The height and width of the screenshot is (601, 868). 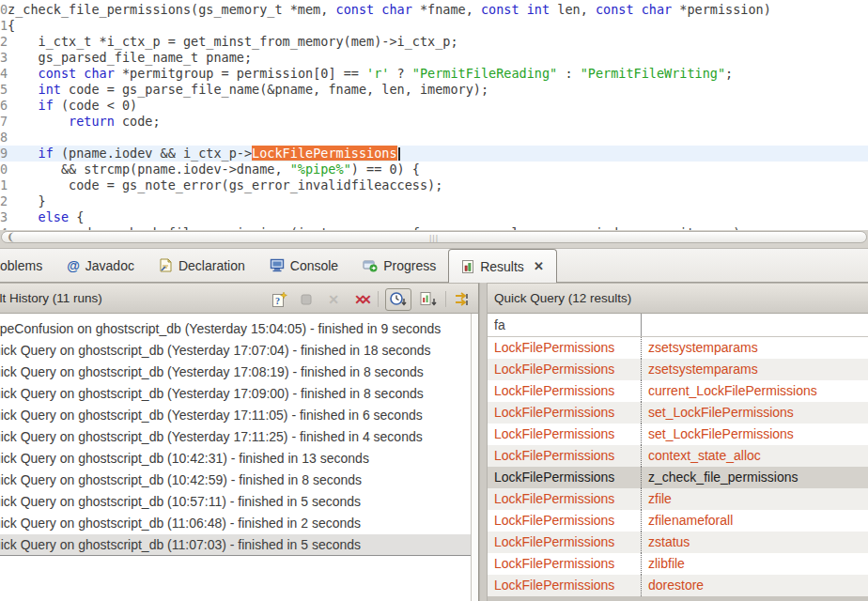 I want to click on text-caret, so click(x=399, y=154).